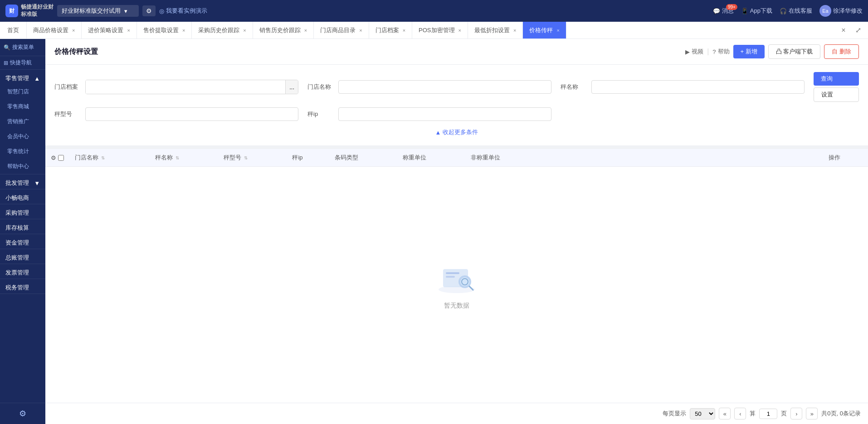 Image resolution: width=868 pixels, height=424 pixels. Describe the element at coordinates (683, 87) in the screenshot. I see `filter-scale-name: 秤名称` at that location.